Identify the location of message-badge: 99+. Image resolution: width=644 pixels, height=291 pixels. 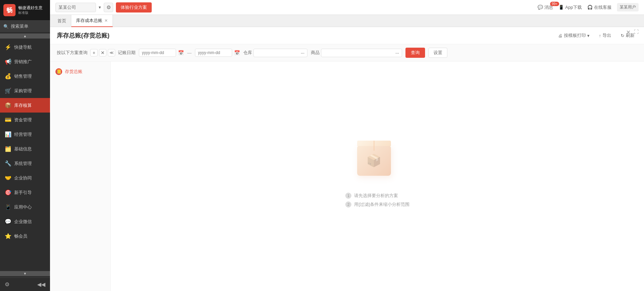
(555, 4).